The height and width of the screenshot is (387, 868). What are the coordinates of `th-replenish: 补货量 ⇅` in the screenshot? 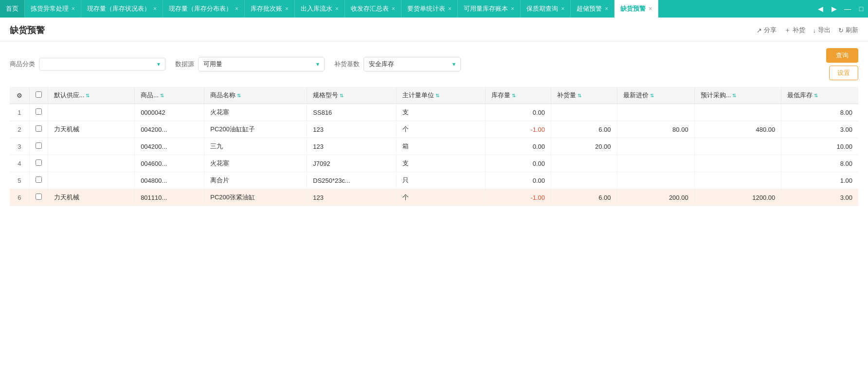 It's located at (584, 95).